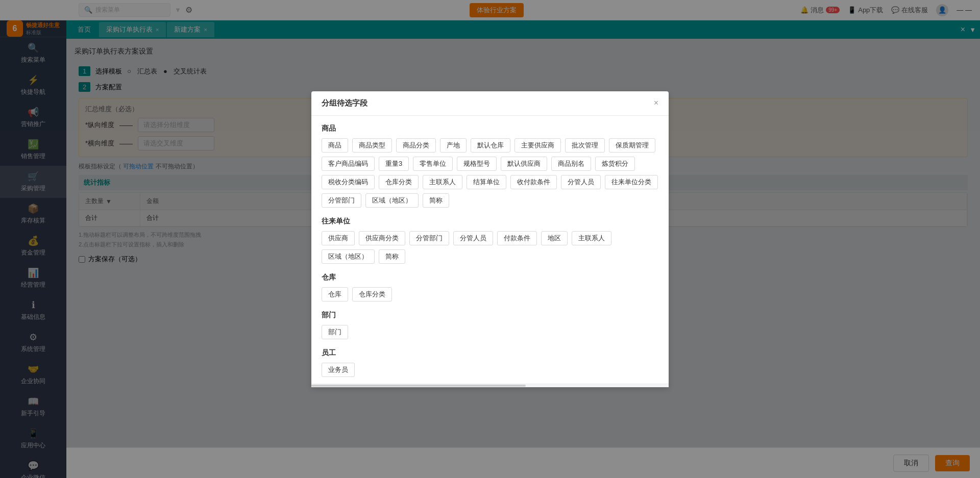 The image size is (980, 478). What do you see at coordinates (656, 103) in the screenshot?
I see `dialog-close-button: ×` at bounding box center [656, 103].